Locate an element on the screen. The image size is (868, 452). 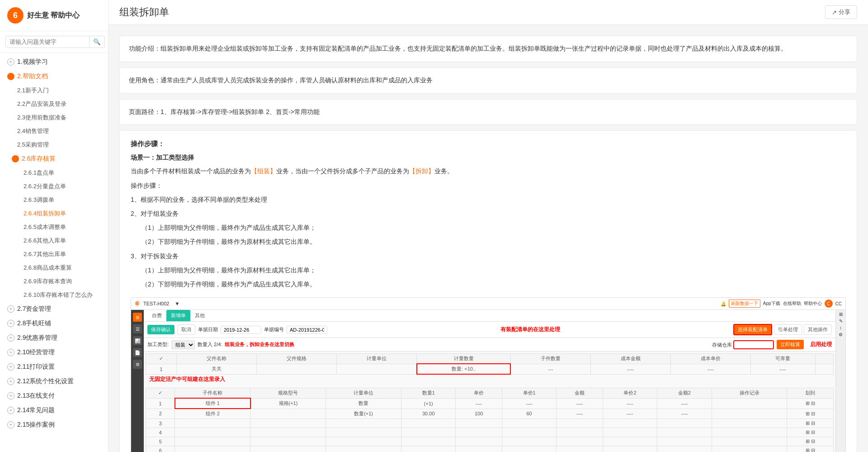
collapse-icon-26: − is located at coordinates (15, 159).